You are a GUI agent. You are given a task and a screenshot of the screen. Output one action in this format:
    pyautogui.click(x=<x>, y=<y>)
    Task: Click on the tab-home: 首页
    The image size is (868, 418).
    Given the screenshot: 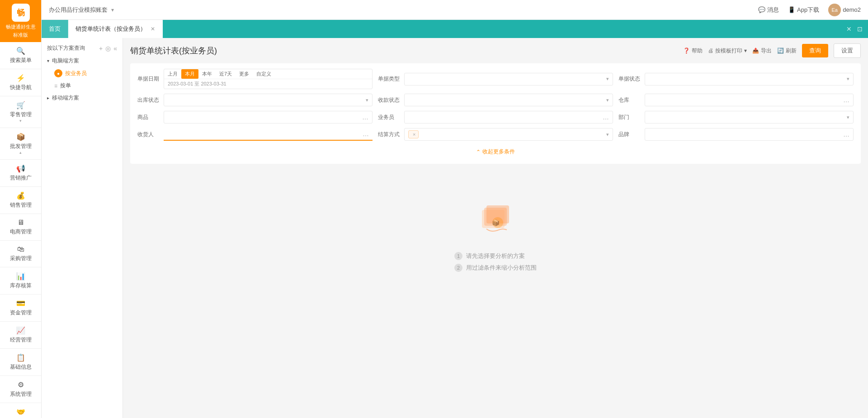 What is the action you would take?
    pyautogui.click(x=55, y=29)
    